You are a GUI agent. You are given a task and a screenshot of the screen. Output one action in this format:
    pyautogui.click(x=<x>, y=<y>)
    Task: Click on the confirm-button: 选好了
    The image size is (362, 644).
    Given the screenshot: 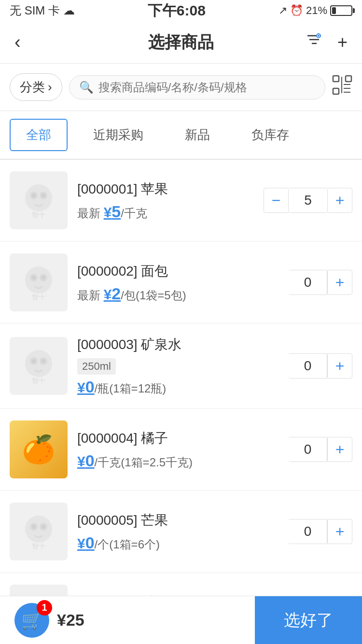 What is the action you would take?
    pyautogui.click(x=308, y=620)
    